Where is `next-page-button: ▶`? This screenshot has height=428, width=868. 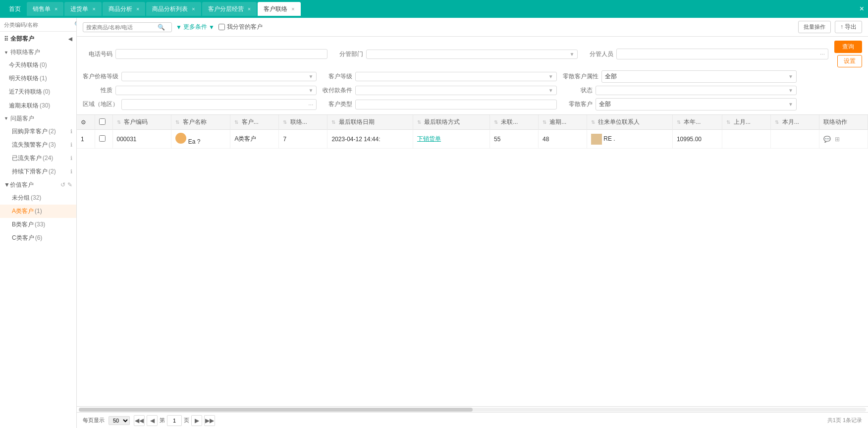
next-page-button: ▶ is located at coordinates (197, 421).